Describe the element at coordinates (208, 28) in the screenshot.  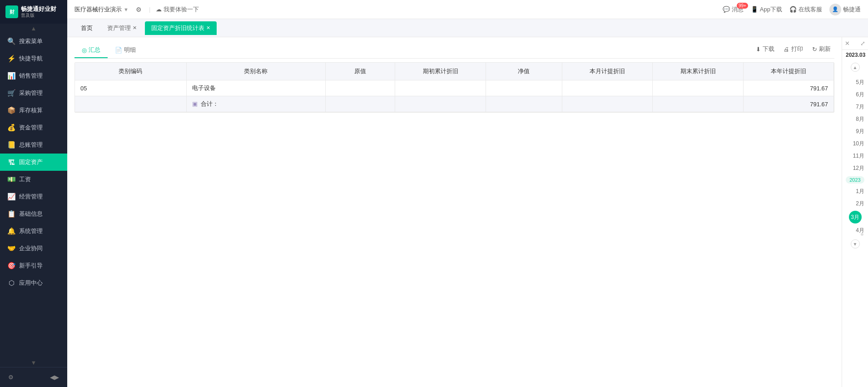
I see `tab-depreciation-close: ✕` at that location.